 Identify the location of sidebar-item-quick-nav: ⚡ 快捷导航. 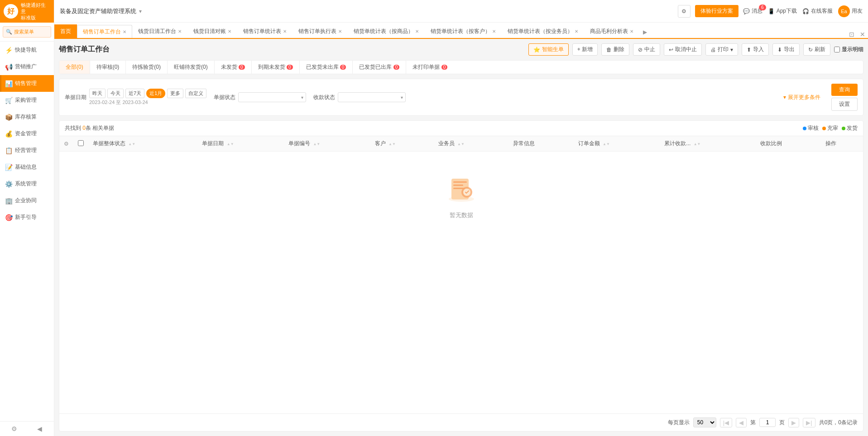
(27, 50).